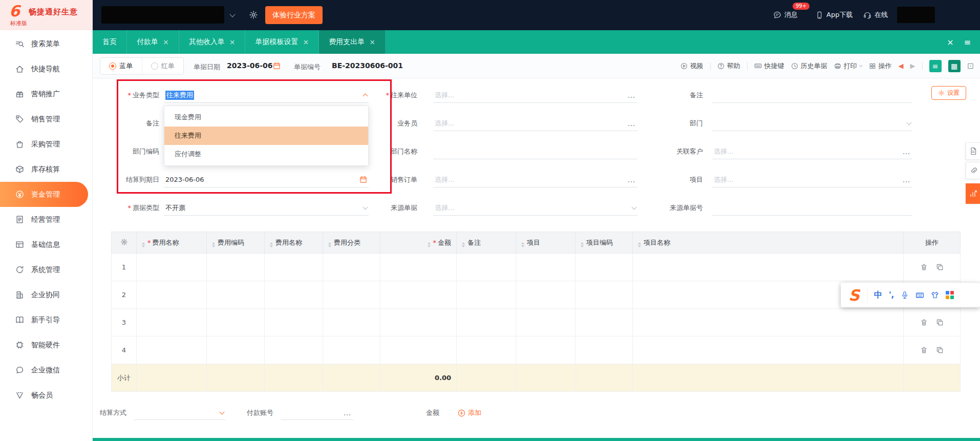  Describe the element at coordinates (486, 243) in the screenshot. I see `header-remark: 备注` at that location.